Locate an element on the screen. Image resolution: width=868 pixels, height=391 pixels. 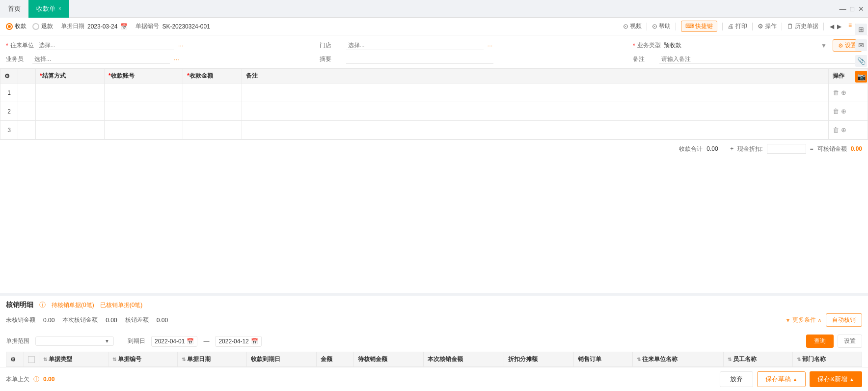
form-section: * 往来单位 ··· 门店 ··· * 业务类型 预收款 ▼ ⚙ 设置 is located at coordinates (434, 52).